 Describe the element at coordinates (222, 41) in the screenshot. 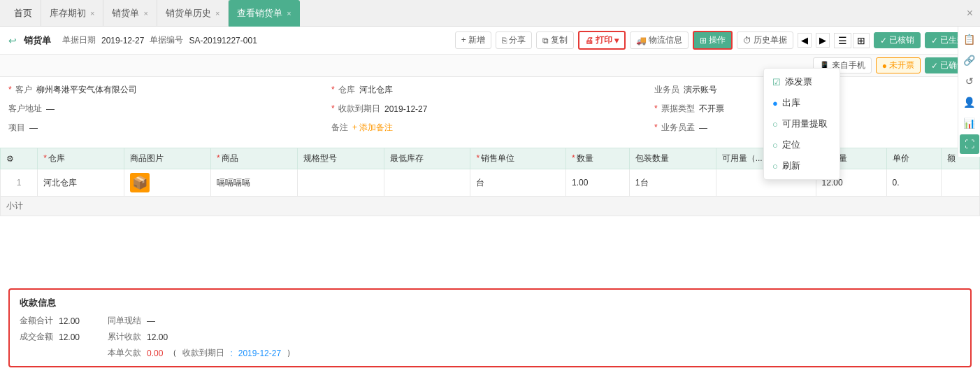

I see `no-value: SA-20191227-001` at that location.